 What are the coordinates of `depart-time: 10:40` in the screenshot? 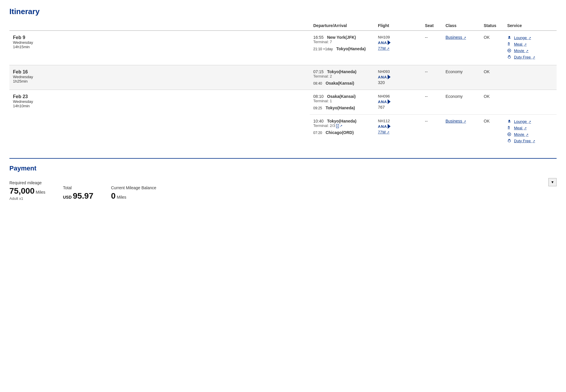 It's located at (319, 121).